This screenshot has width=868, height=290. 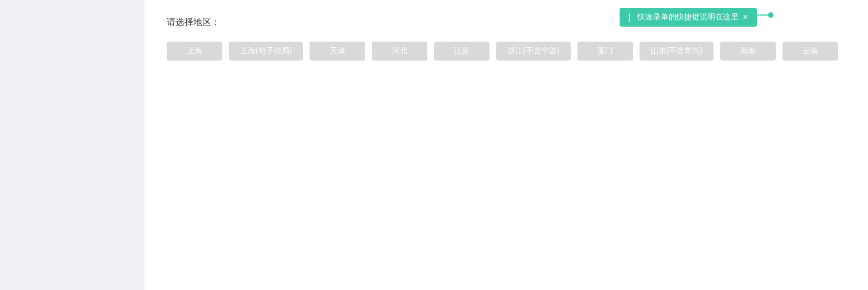 I want to click on region-button-shandong: 山东(不含青岛), so click(x=677, y=51).